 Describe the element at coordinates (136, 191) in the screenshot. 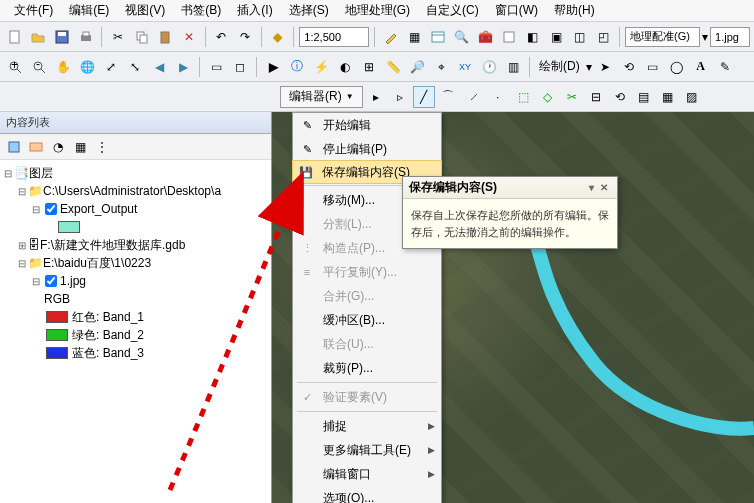

I see `tree-folder-desktop: ⊟📁 C:\Users\Administrator\Desktop\a` at that location.